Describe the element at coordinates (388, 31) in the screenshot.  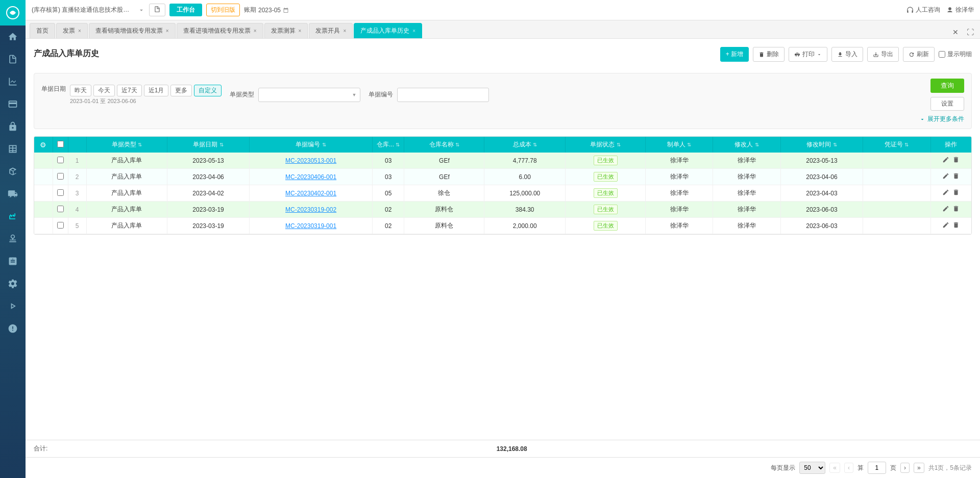
I see `tab-product-instock: 产成品入库单历史 ×` at that location.